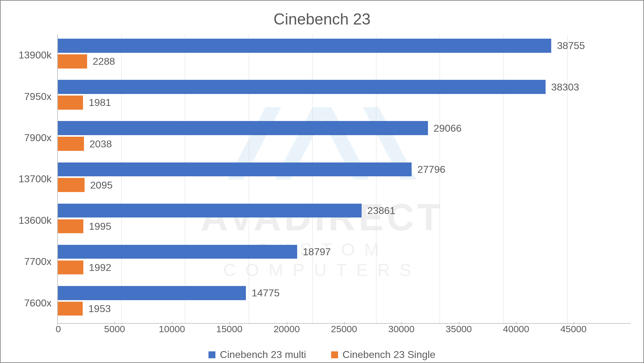 This screenshot has width=644, height=363. Describe the element at coordinates (70, 102) in the screenshot. I see `bar-single: 1981` at that location.